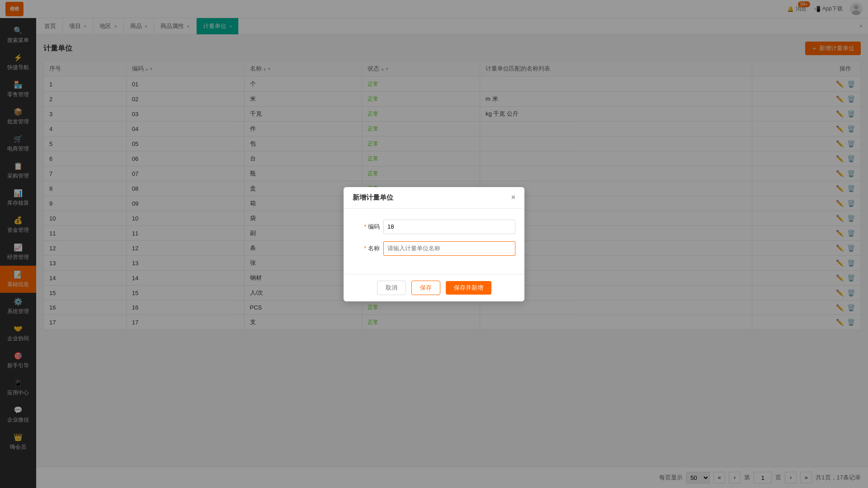  I want to click on name-input, so click(449, 249).